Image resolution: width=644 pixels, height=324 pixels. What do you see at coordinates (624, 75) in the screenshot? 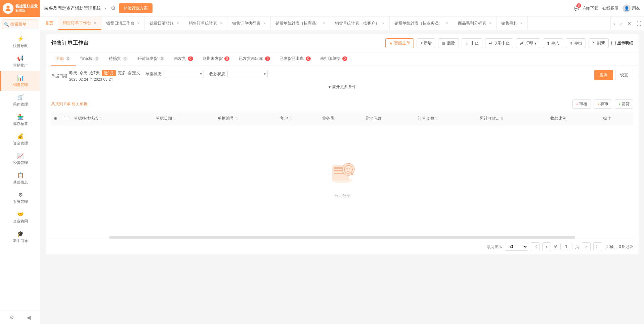
I see `setting-button: 设置` at bounding box center [624, 75].